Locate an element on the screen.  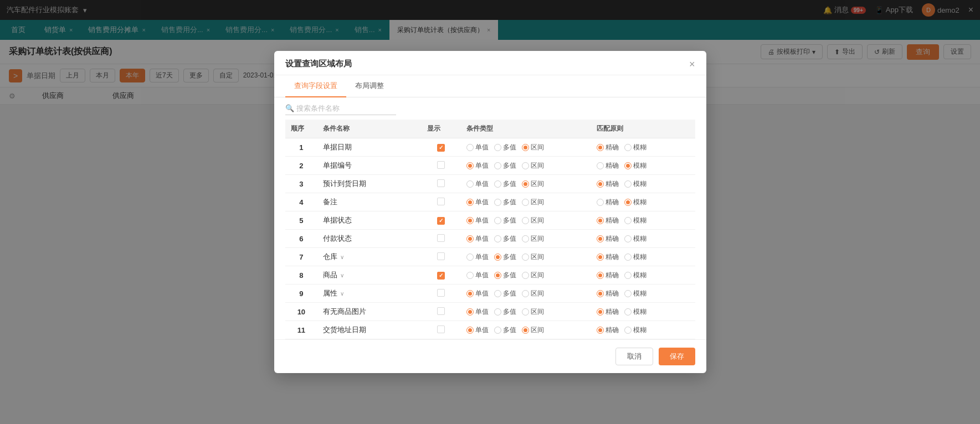
modal-search-area: 🔍 is located at coordinates (490, 101).